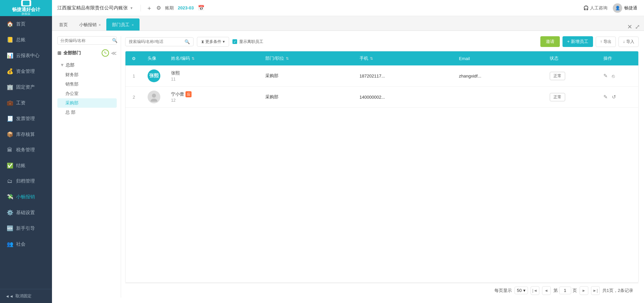 The height and width of the screenshot is (303, 644). Describe the element at coordinates (26, 24) in the screenshot. I see `sidebar-item-home: 🏠 首页` at that location.